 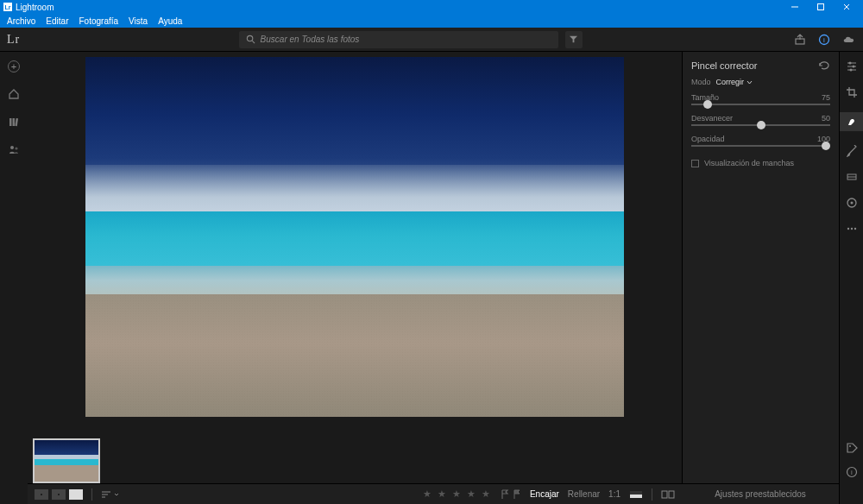 I want to click on app-icon: Lr, so click(x=8, y=7).